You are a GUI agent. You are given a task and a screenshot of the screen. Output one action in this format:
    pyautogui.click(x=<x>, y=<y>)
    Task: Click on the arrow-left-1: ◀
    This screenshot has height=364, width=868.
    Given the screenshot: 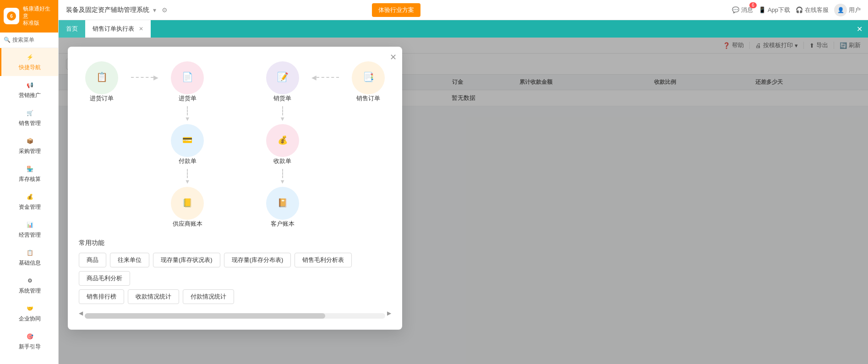 What is the action you would take?
    pyautogui.click(x=325, y=77)
    